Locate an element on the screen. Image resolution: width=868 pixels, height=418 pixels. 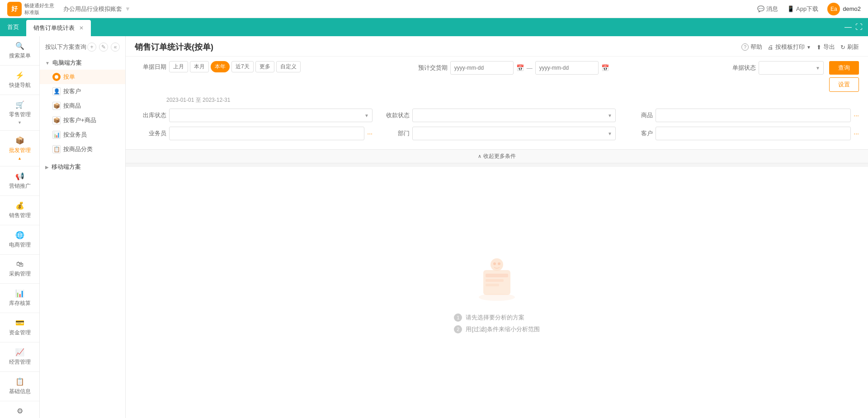
settings-button: 设置 is located at coordinates (844, 85).